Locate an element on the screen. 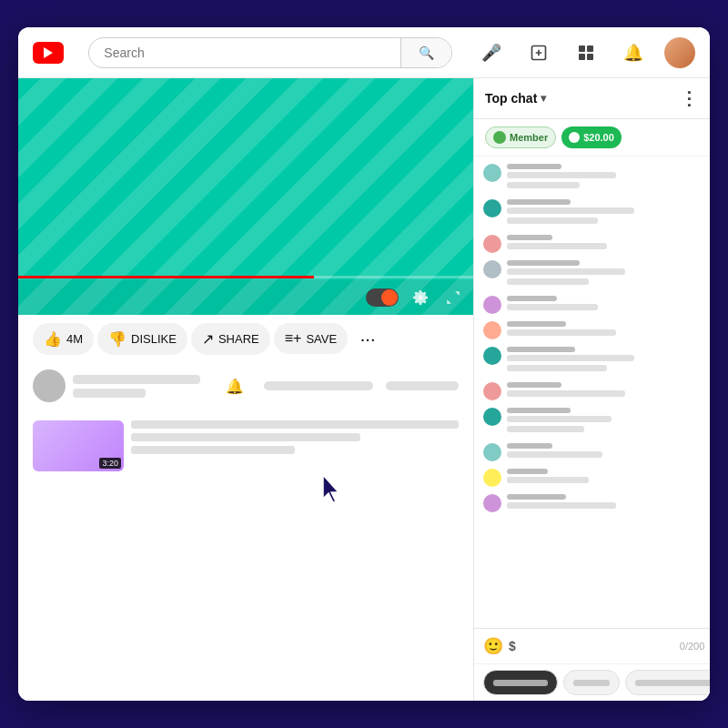 This screenshot has width=728, height=728. channel-row: 🔔 is located at coordinates (246, 386).